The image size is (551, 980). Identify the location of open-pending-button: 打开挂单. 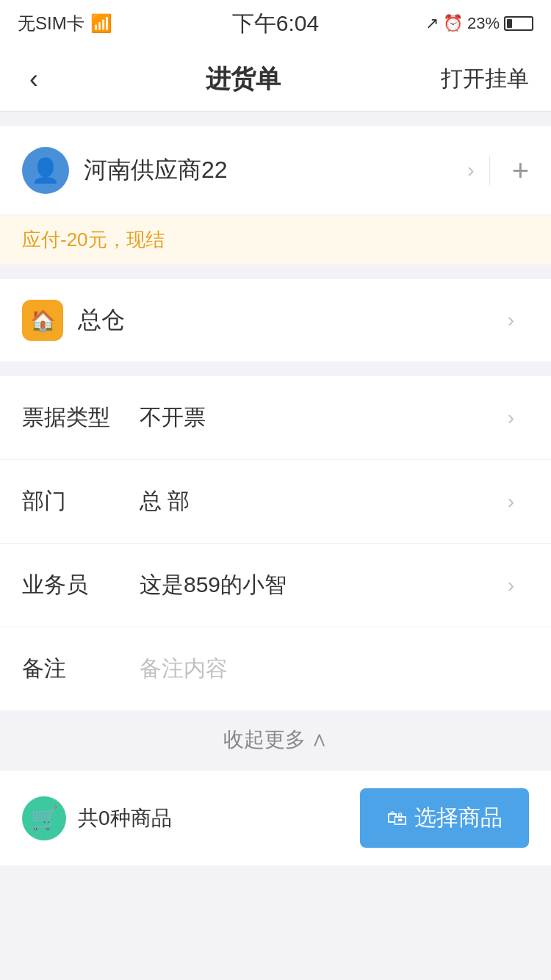
(485, 79).